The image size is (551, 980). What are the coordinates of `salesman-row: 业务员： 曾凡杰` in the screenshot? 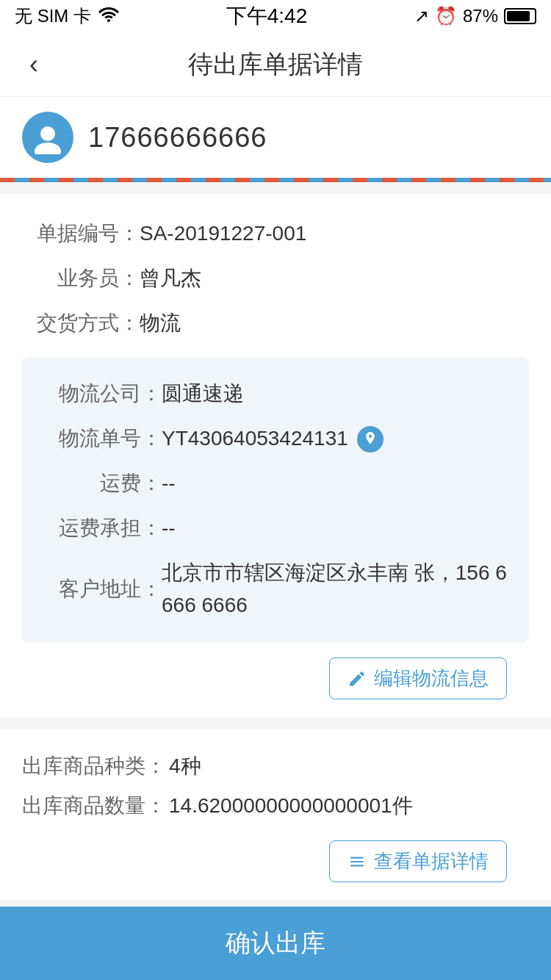 It's located at (276, 279).